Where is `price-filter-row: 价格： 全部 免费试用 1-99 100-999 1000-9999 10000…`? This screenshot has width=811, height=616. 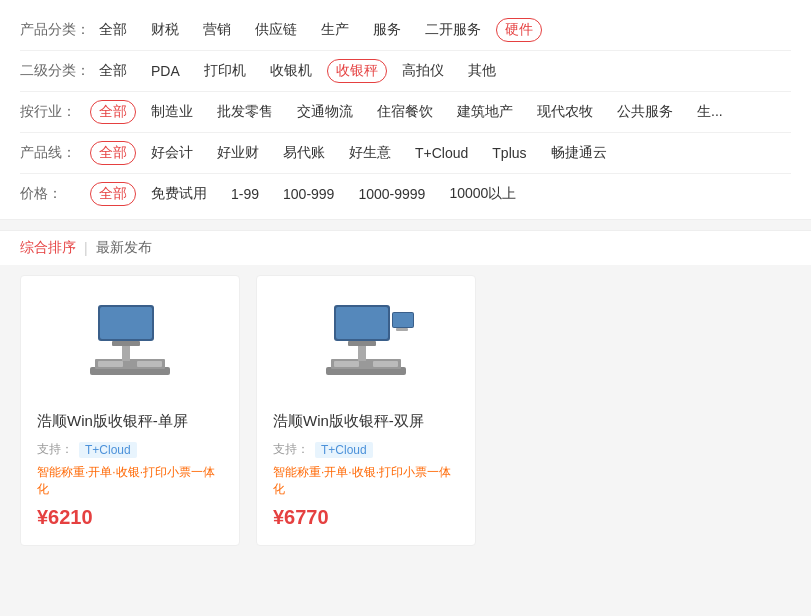 price-filter-row: 价格： 全部 免费试用 1-99 100-999 1000-9999 10000… is located at coordinates (406, 194).